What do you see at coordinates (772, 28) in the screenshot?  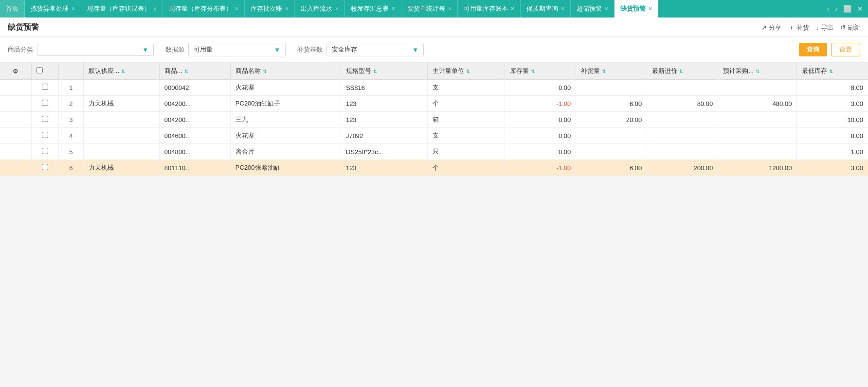 I see `action-share: ↗ 分享` at bounding box center [772, 28].